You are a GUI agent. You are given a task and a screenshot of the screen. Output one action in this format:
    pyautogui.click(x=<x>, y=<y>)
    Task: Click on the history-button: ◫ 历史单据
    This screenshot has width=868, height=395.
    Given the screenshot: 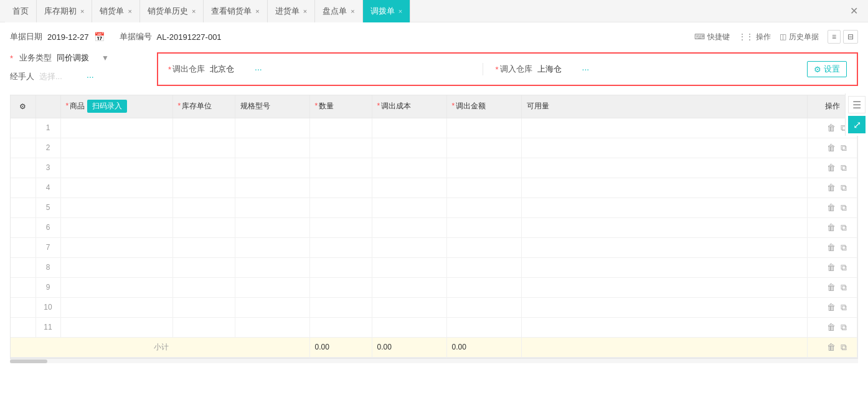 What is the action you would take?
    pyautogui.click(x=800, y=37)
    